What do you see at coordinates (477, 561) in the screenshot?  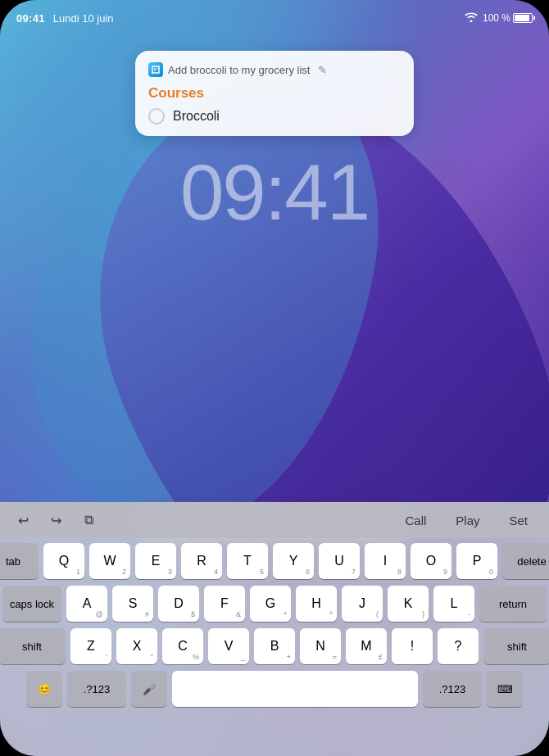 I see `key-P: P0` at bounding box center [477, 561].